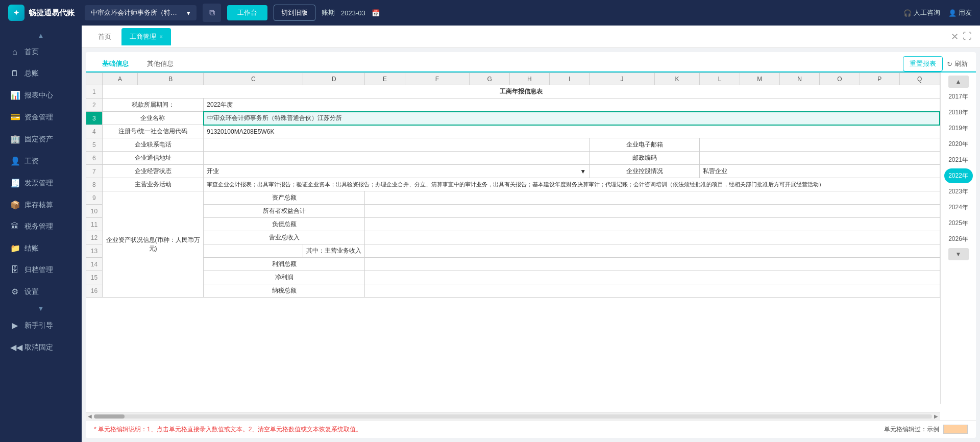 The height and width of the screenshot is (442, 980). What do you see at coordinates (959, 112) in the screenshot?
I see `year-2018: 2018年` at bounding box center [959, 112].